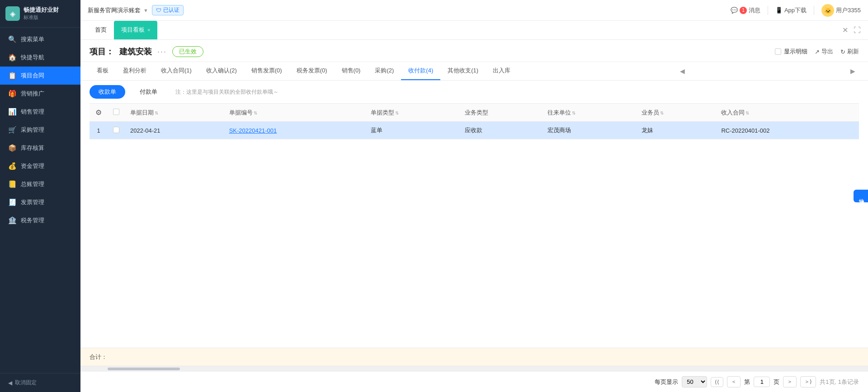  Describe the element at coordinates (13, 14) in the screenshot. I see `app-logo: ◈` at that location.